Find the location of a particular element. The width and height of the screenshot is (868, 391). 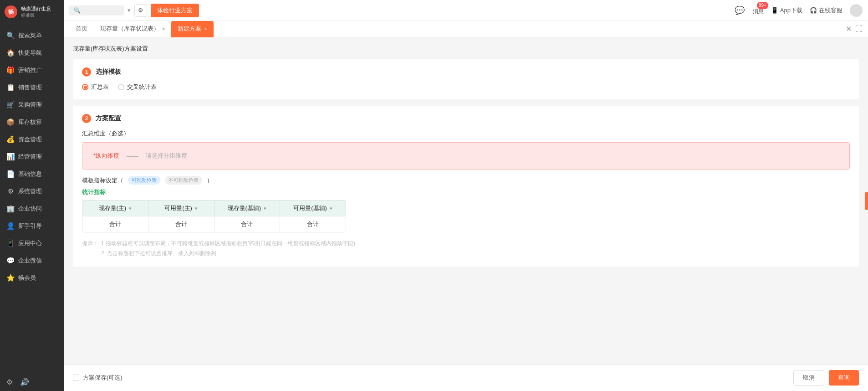

tab-inventory-label: 现存量（库存状况表） is located at coordinates (130, 29).